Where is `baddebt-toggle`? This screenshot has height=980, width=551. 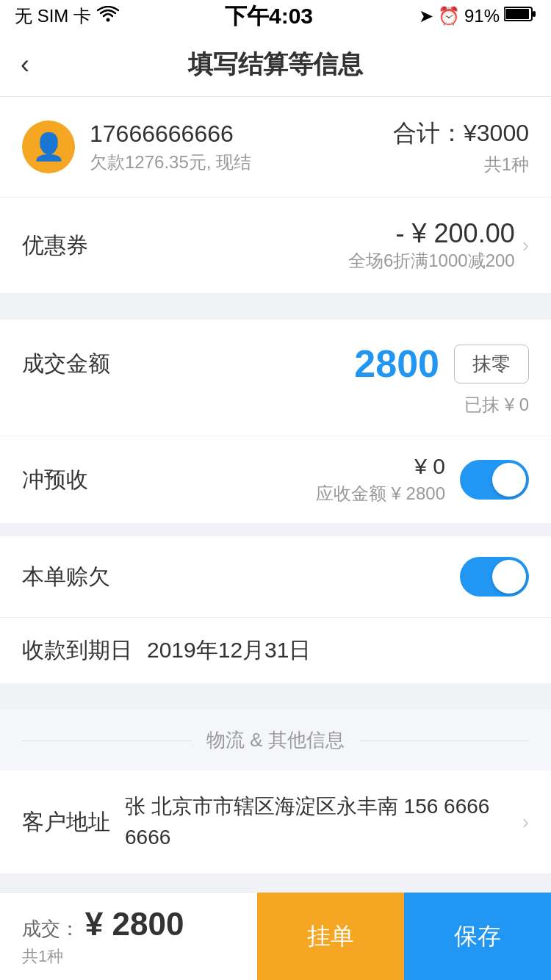 baddebt-toggle is located at coordinates (494, 577).